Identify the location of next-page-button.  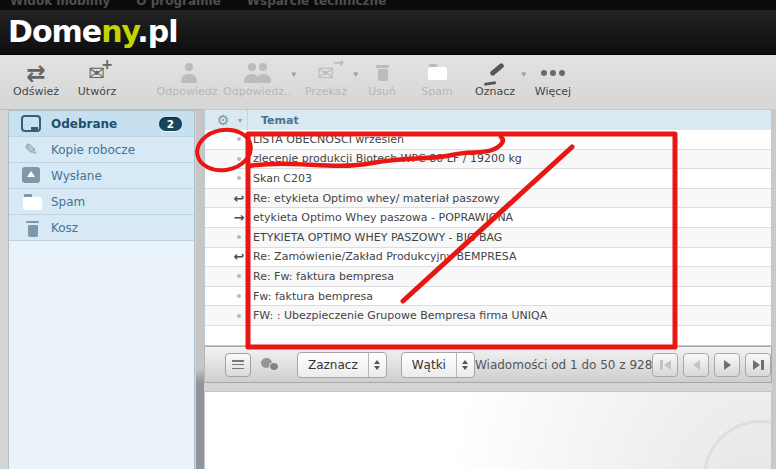
(727, 365).